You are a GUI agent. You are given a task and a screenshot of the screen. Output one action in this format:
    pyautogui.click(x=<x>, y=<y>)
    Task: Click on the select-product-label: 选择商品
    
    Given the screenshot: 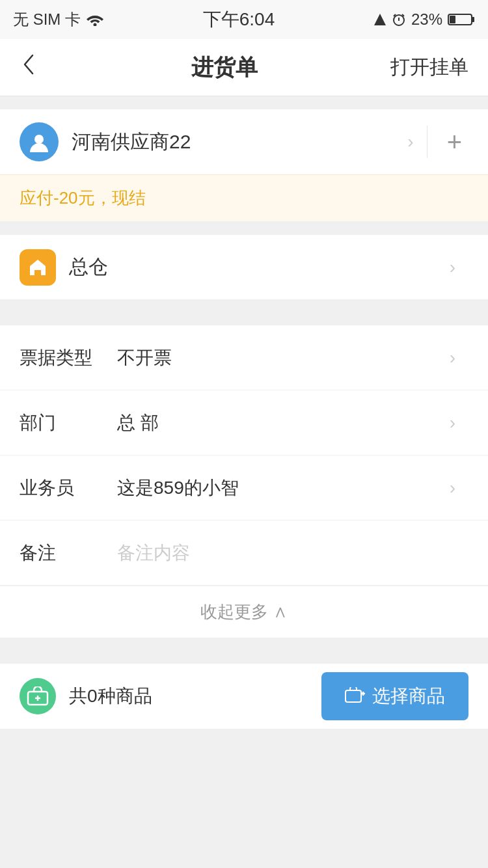 What is the action you would take?
    pyautogui.click(x=409, y=696)
    